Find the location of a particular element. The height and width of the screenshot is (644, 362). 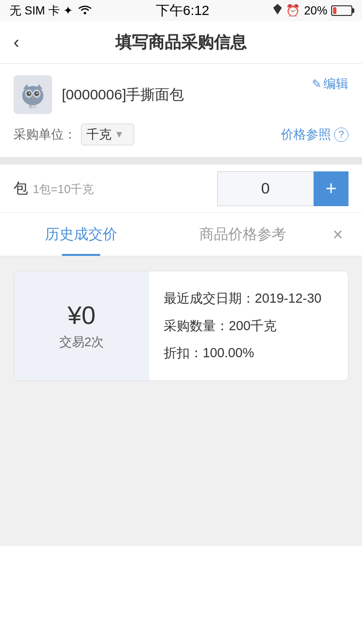

svg-text: 数计 is located at coordinates (33, 107).